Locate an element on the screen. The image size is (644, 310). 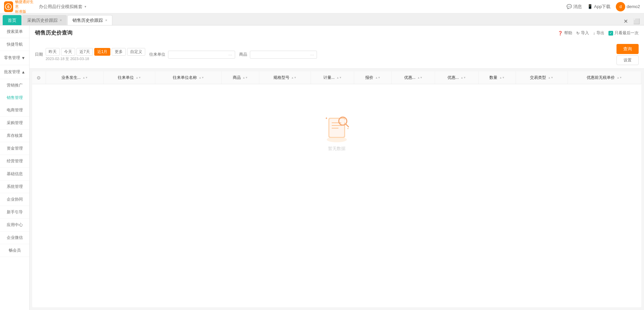
sidebar-label: 企业微信 is located at coordinates (15, 238).